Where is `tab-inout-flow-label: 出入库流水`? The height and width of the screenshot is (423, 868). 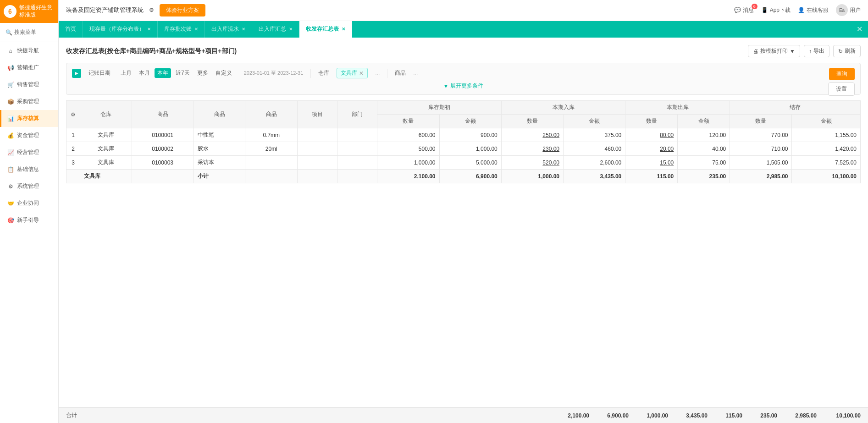
tab-inout-flow-label: 出入库流水 is located at coordinates (225, 29).